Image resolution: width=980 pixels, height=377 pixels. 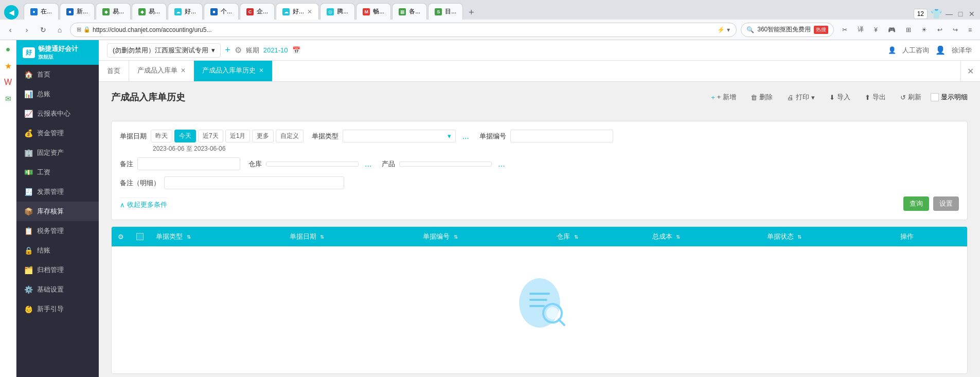 I want to click on company-settings-icon: ⚙, so click(x=238, y=50).